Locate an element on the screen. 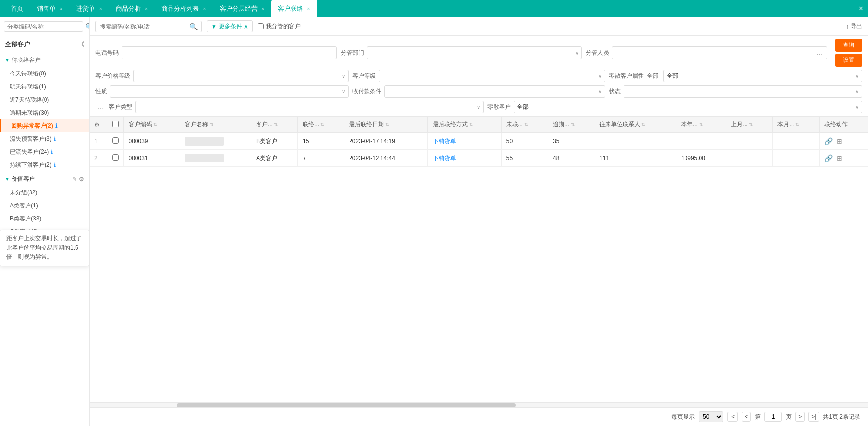 The width and height of the screenshot is (868, 426). total-records: 共1页 2条记录 is located at coordinates (841, 417).